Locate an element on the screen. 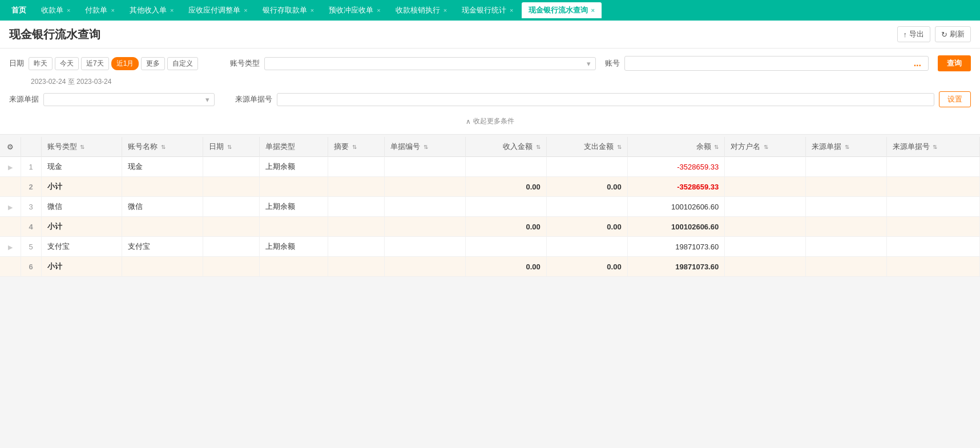 This screenshot has width=980, height=448. row-income is located at coordinates (506, 167).